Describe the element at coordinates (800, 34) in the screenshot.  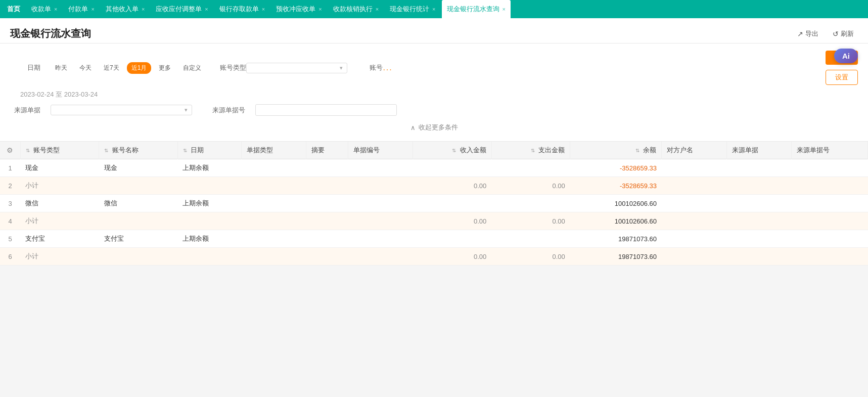
I see `export-icon: ↗` at that location.